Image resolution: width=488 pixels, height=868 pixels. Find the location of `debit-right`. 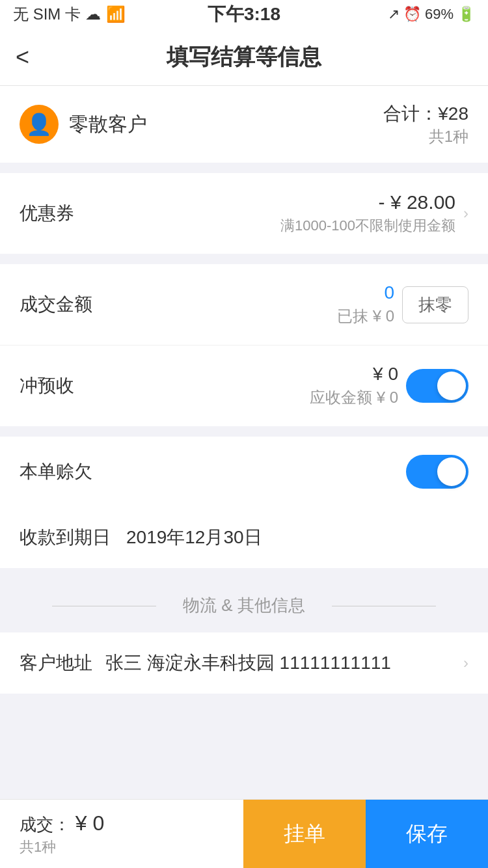

debit-right is located at coordinates (437, 472).